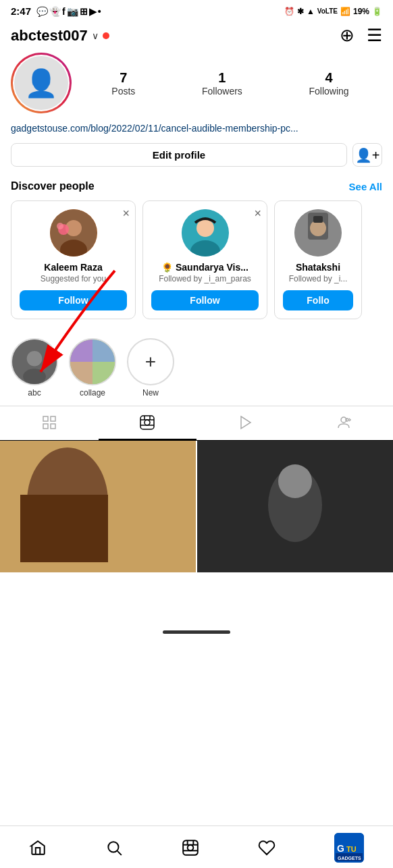  I want to click on bottom-handle, so click(196, 632).